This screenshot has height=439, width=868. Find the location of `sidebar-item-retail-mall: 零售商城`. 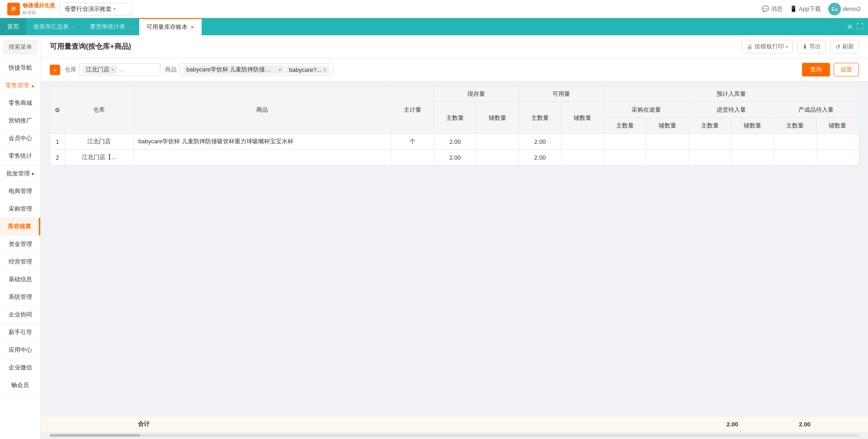

sidebar-item-retail-mall: 零售商城 is located at coordinates (20, 103).